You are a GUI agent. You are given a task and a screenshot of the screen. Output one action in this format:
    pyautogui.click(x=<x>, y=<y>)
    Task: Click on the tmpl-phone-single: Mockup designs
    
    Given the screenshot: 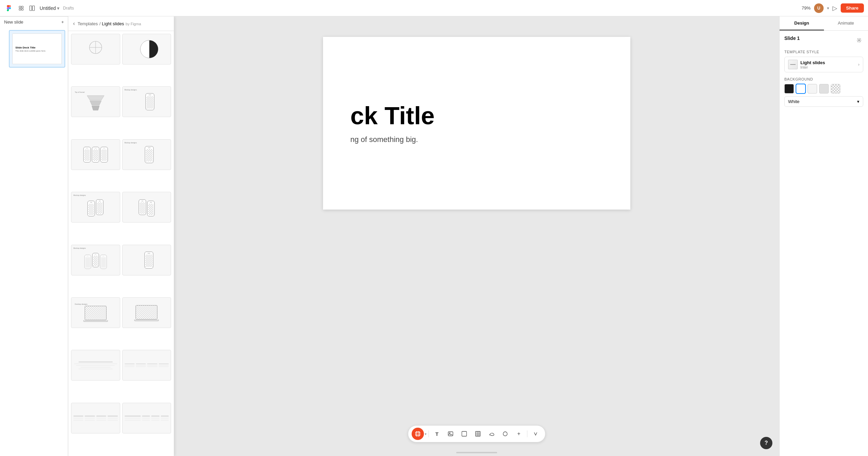 What is the action you would take?
    pyautogui.click(x=147, y=102)
    